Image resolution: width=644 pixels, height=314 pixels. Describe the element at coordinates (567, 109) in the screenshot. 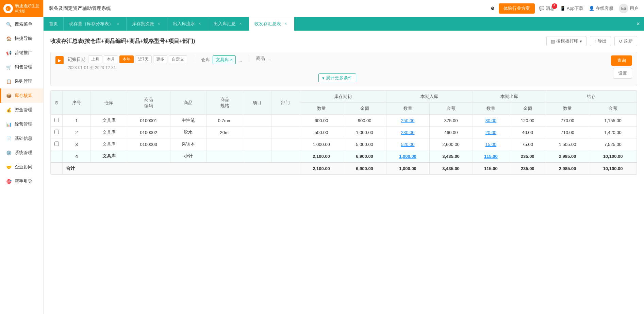

I see `col-close-qty: 数量` at that location.